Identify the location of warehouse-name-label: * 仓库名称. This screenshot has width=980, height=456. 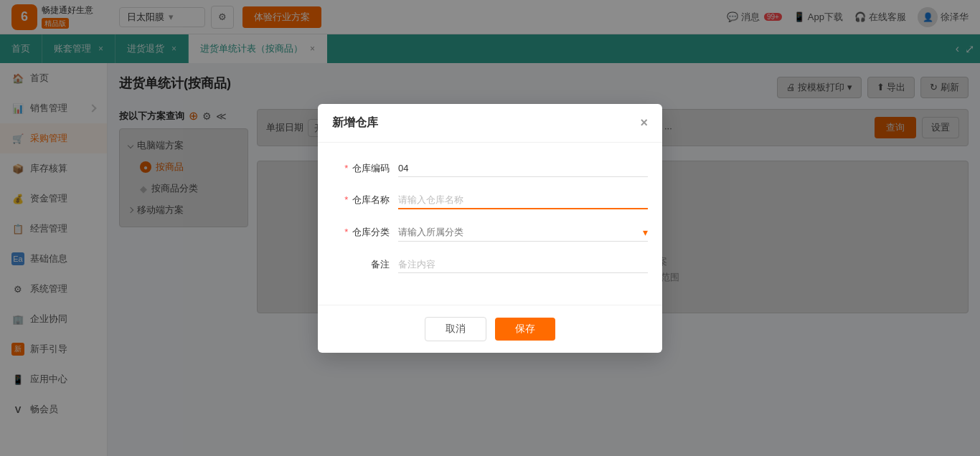
(361, 200).